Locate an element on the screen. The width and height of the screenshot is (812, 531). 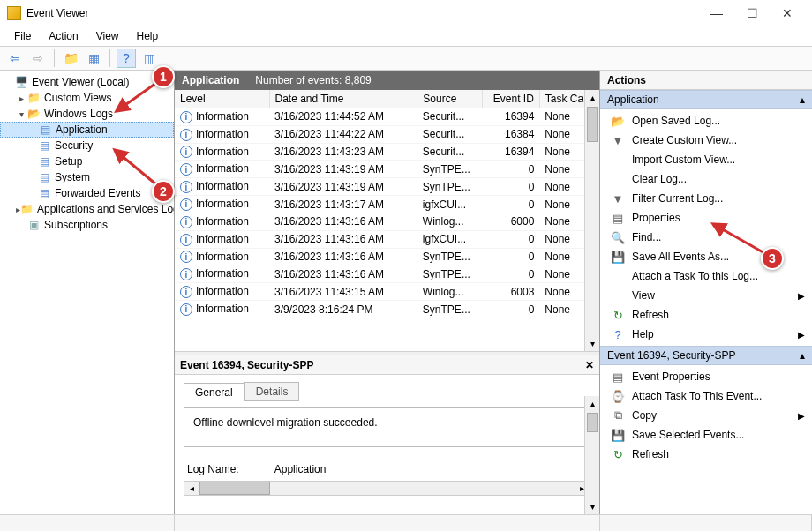
menu-help: Help is located at coordinates (148, 36).